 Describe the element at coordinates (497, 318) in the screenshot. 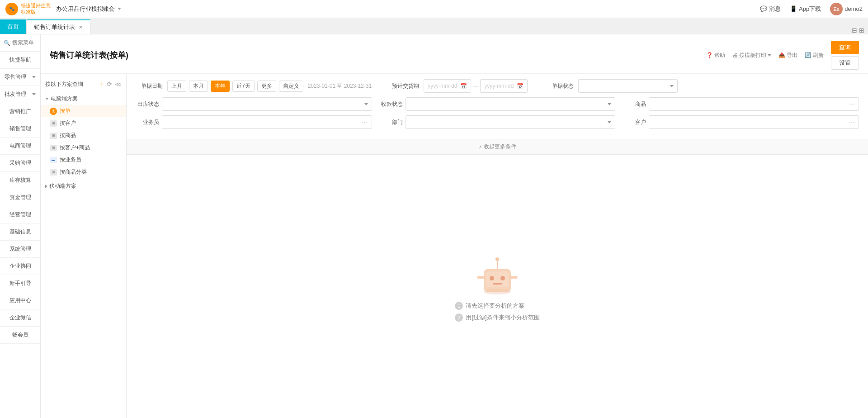

I see `empty-tip-2: 2 用[过滤]条件来缩小分析范围` at that location.